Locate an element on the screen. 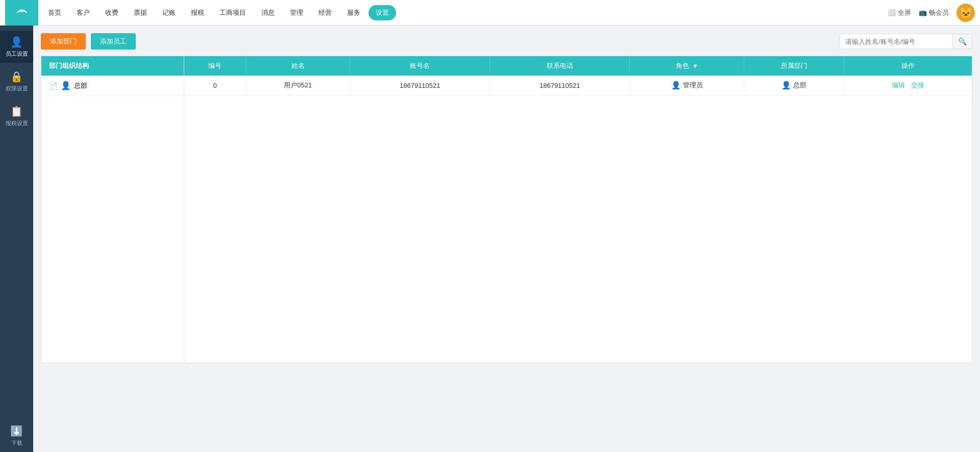 This screenshot has width=980, height=452. th-name: 姓名 is located at coordinates (298, 66).